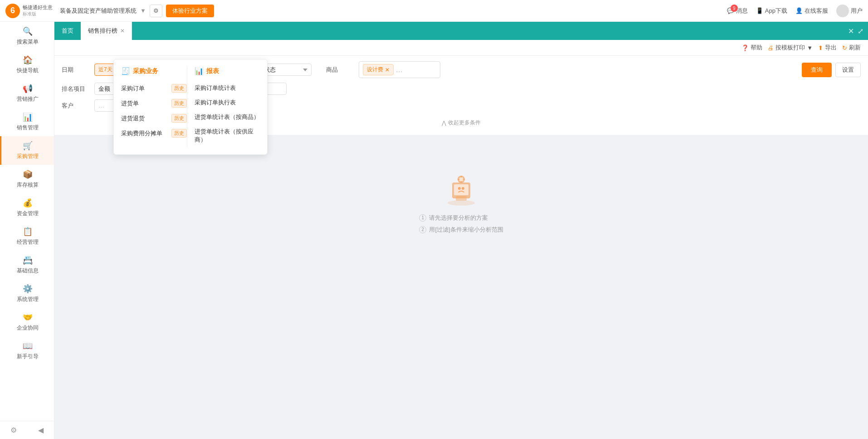  What do you see at coordinates (28, 31) in the screenshot?
I see `search-icon: 🔍` at bounding box center [28, 31].